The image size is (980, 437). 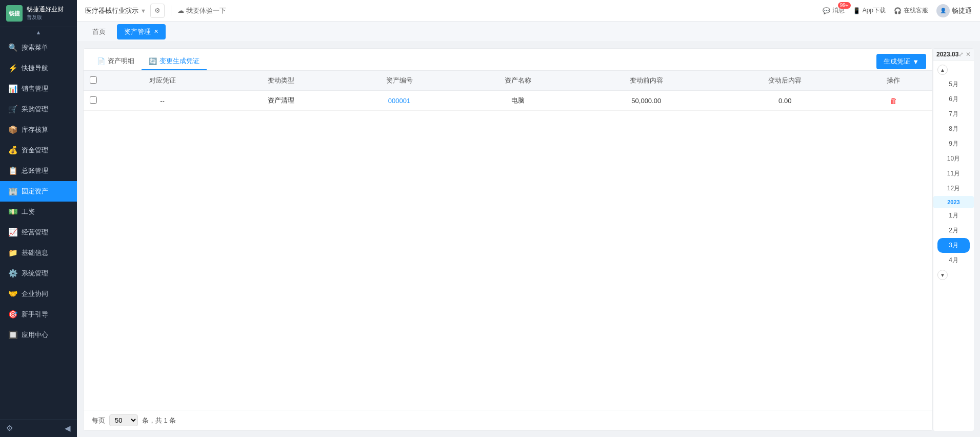 What do you see at coordinates (399, 81) in the screenshot?
I see `header-asset-code: 资产编号` at bounding box center [399, 81].